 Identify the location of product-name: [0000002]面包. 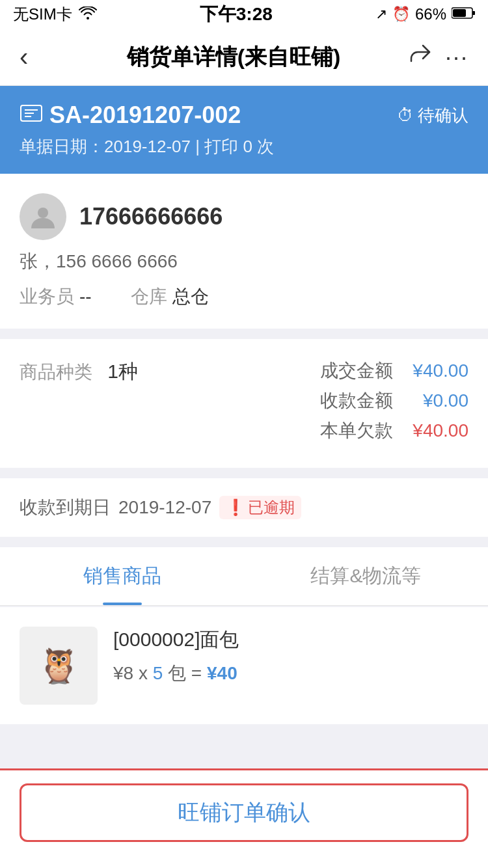
(291, 640).